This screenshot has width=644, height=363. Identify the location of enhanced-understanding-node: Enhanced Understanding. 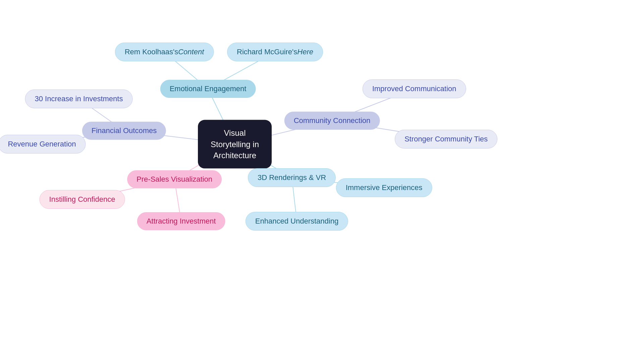
(297, 221).